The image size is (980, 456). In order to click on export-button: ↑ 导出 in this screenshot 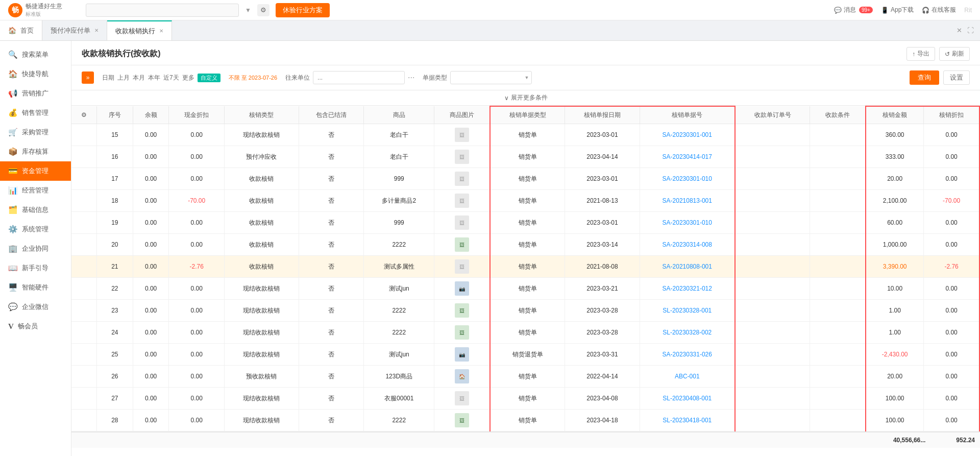, I will do `click(921, 54)`.